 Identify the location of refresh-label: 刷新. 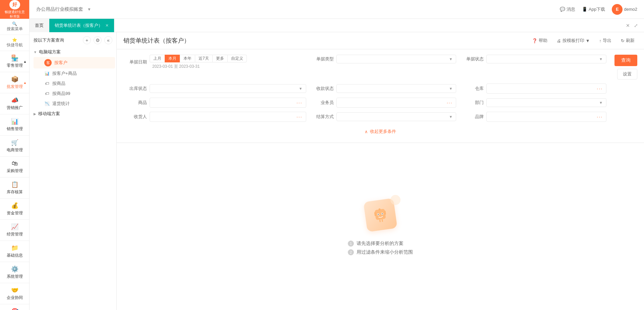
(630, 41).